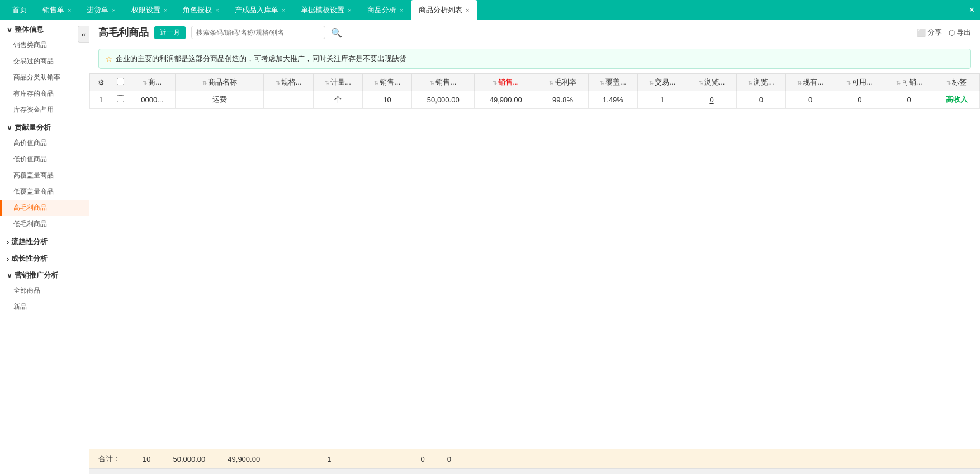  Describe the element at coordinates (261, 59) in the screenshot. I see `info-banner-text: 企业的主要的利润都是这部分商品创造的，可考虑加大推广，同时关注库存是不要出现缺货` at that location.